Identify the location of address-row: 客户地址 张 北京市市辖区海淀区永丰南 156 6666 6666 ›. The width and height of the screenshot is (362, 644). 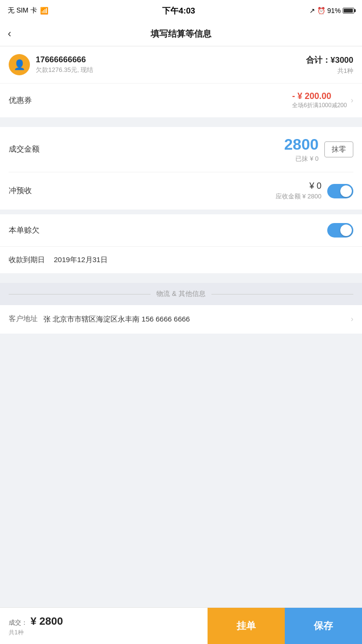
(181, 320).